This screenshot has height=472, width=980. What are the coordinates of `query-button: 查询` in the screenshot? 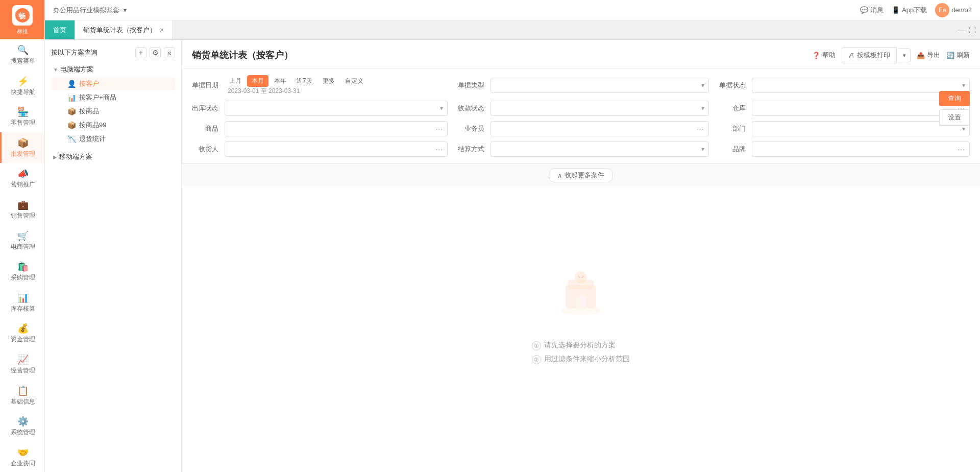 It's located at (954, 99).